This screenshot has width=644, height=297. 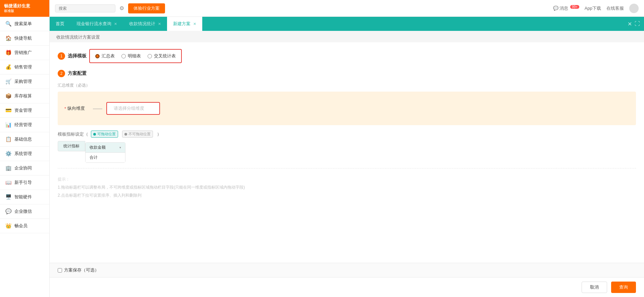 I want to click on radio-summary-label: 汇总表, so click(x=108, y=56).